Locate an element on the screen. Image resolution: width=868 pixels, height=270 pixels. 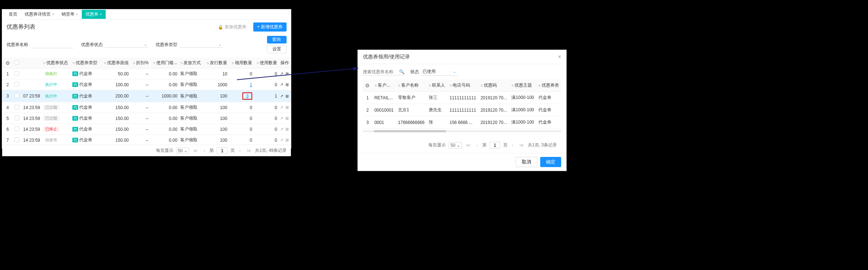
filter-name-input is located at coordinates (52, 45).